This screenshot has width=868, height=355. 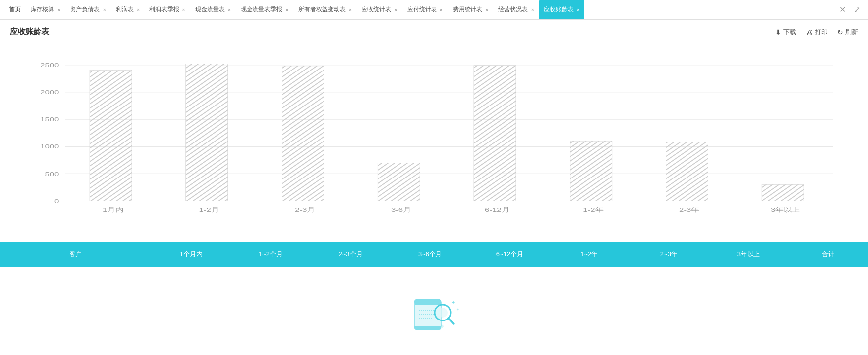 I want to click on print-button: 🖨 打印, so click(x=817, y=32).